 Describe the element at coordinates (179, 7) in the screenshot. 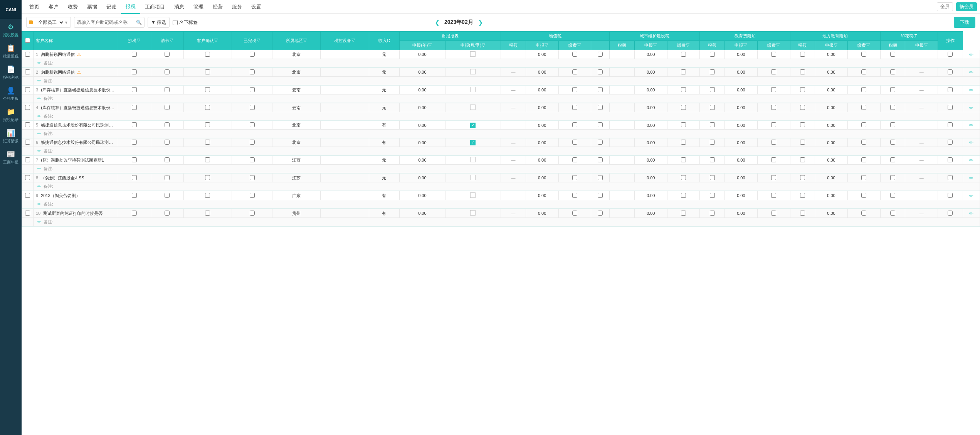

I see `nav-message: 消息` at that location.